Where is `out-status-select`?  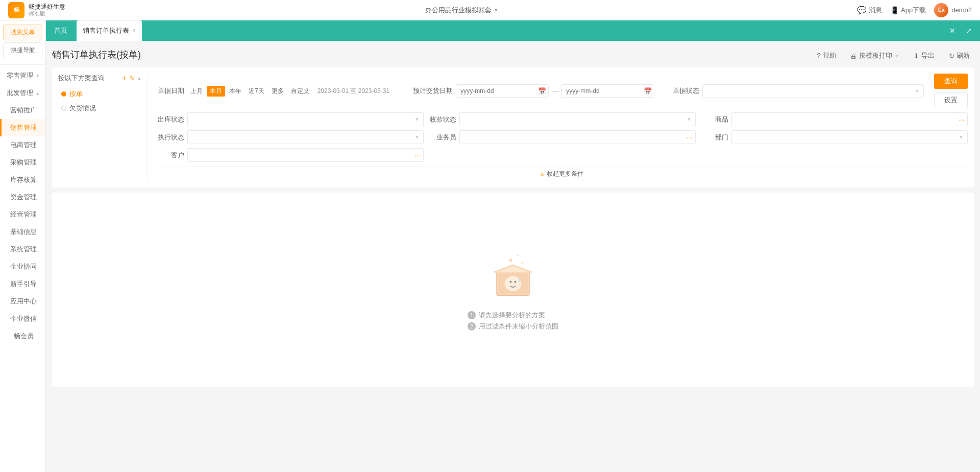
out-status-select is located at coordinates (305, 120).